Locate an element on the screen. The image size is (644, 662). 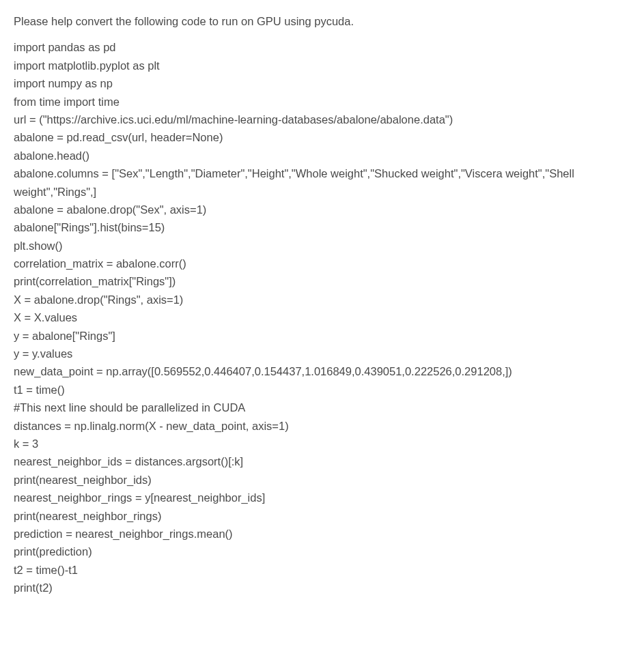
code-line: print(nearest_neighbor_ids) is located at coordinates (322, 480).